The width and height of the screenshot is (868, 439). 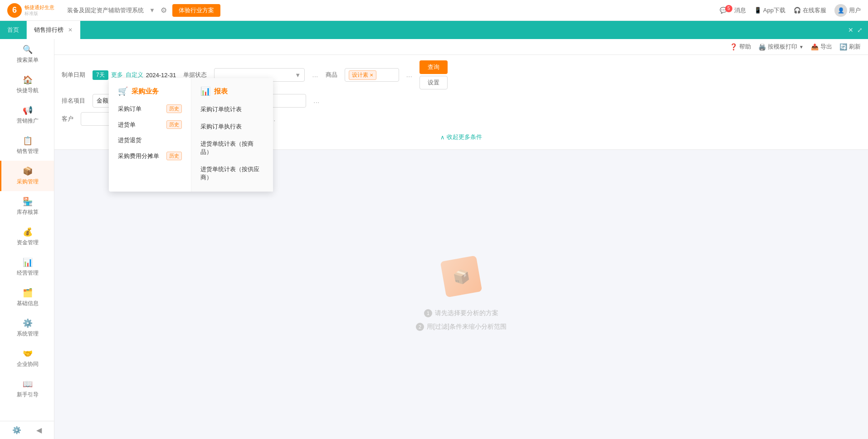 I want to click on collapse-sidebar-icon: ◀, so click(x=39, y=430).